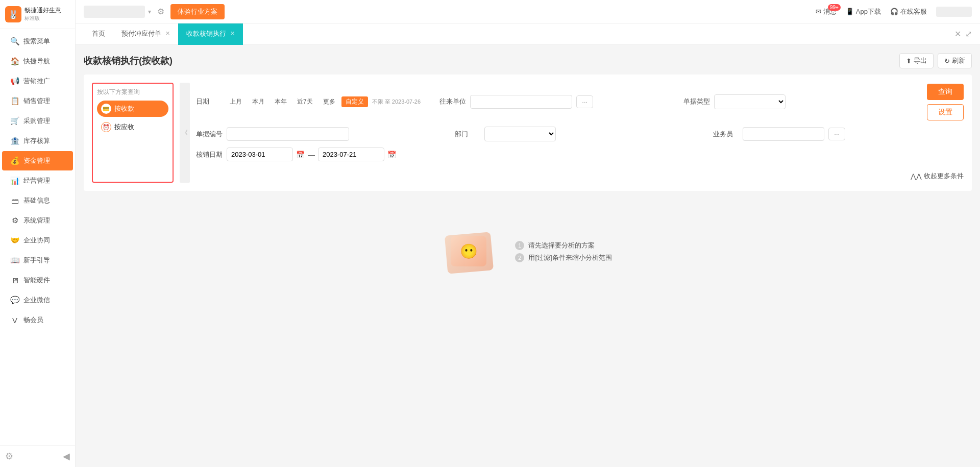  What do you see at coordinates (198, 12) in the screenshot?
I see `industry-btn: 体验行业方案` at bounding box center [198, 12].